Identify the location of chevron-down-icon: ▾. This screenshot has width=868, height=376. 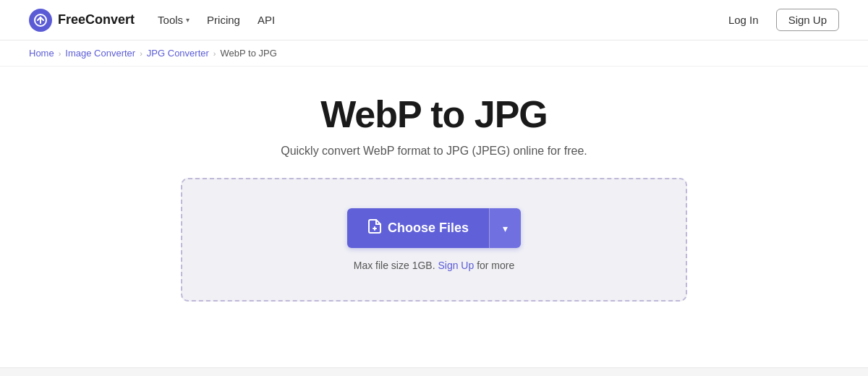
(188, 20).